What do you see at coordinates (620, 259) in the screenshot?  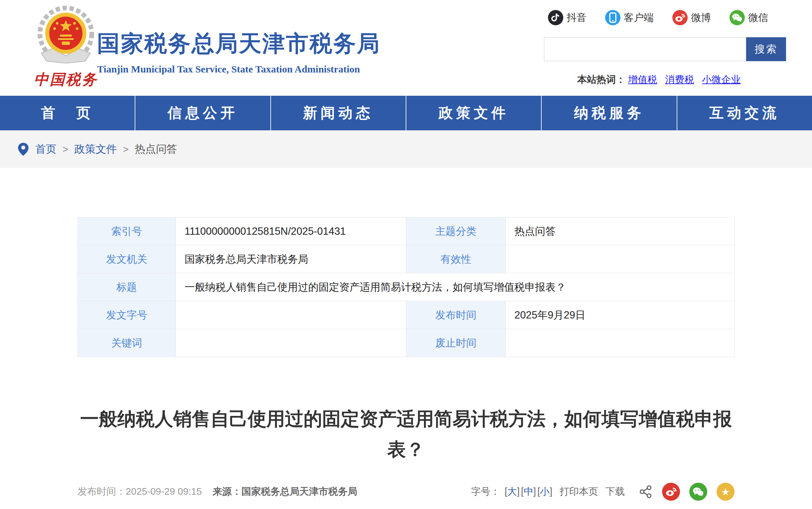 I see `info-value-validity` at bounding box center [620, 259].